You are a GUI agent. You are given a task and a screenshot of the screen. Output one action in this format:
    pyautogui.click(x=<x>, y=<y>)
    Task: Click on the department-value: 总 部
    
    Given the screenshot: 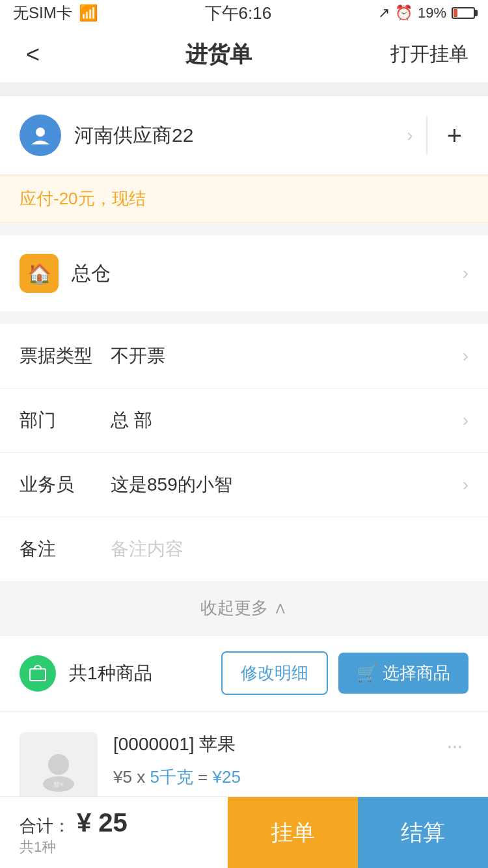 What is the action you would take?
    pyautogui.click(x=284, y=420)
    